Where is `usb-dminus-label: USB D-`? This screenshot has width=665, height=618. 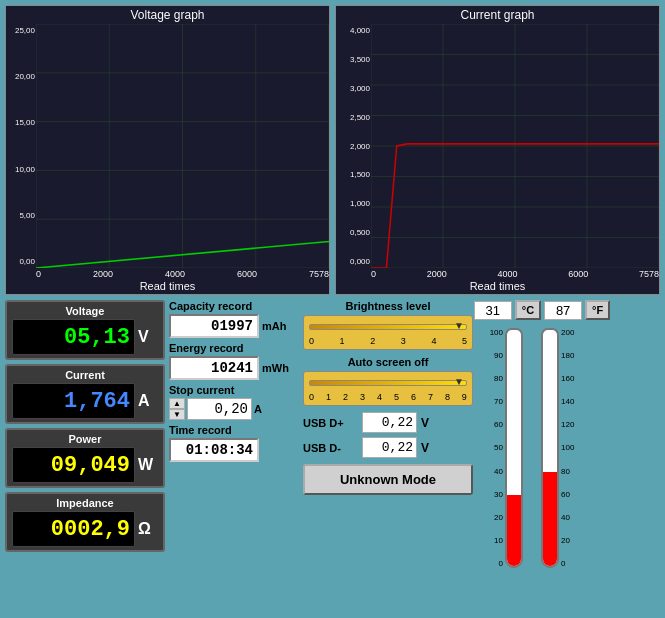 usb-dminus-label: USB D- is located at coordinates (330, 448).